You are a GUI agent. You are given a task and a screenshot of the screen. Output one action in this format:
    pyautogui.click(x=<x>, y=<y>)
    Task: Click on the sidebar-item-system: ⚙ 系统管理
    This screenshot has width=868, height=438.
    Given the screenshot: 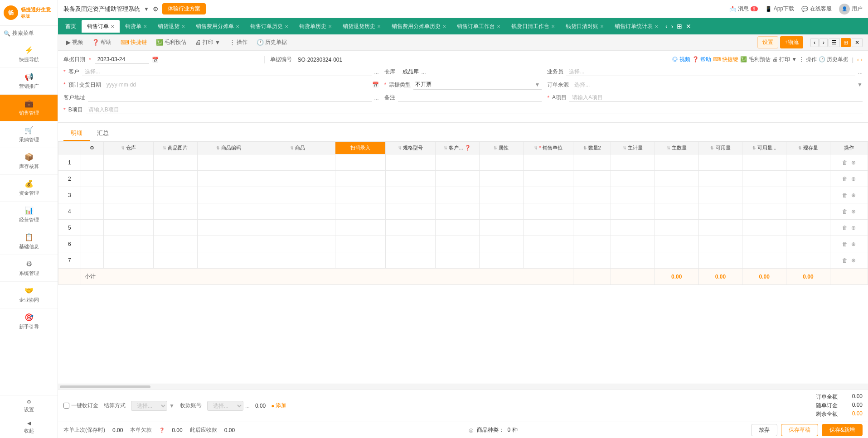 What is the action you would take?
    pyautogui.click(x=29, y=268)
    